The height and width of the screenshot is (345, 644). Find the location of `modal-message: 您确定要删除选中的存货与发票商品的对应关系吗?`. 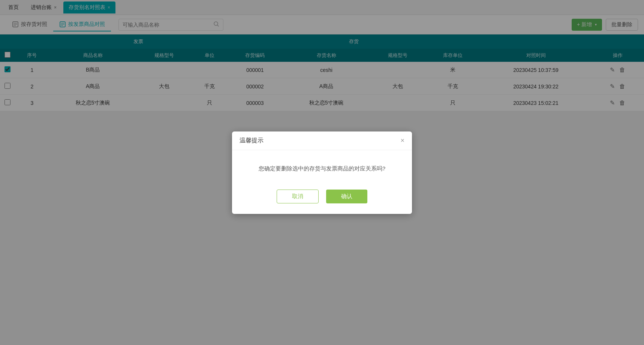

modal-message: 您确定要删除选中的存货与发票商品的对应关系吗? is located at coordinates (322, 169).